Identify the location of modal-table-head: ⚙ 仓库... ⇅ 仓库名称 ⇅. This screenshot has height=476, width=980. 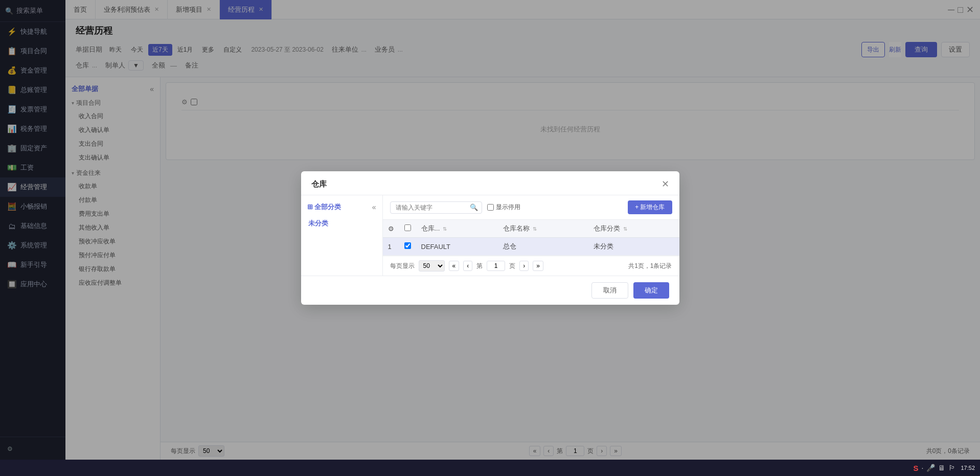
(531, 229).